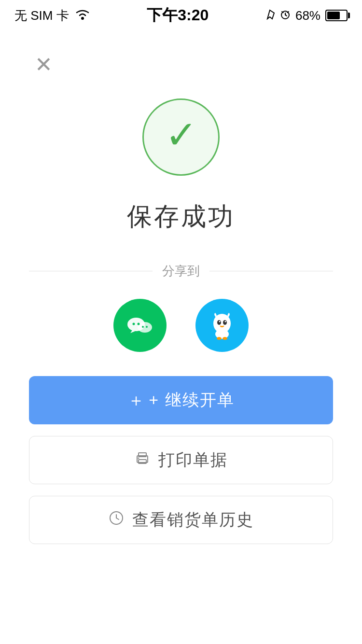  What do you see at coordinates (53, 15) in the screenshot?
I see `status-bar-left: 无 SIM 卡` at bounding box center [53, 15].